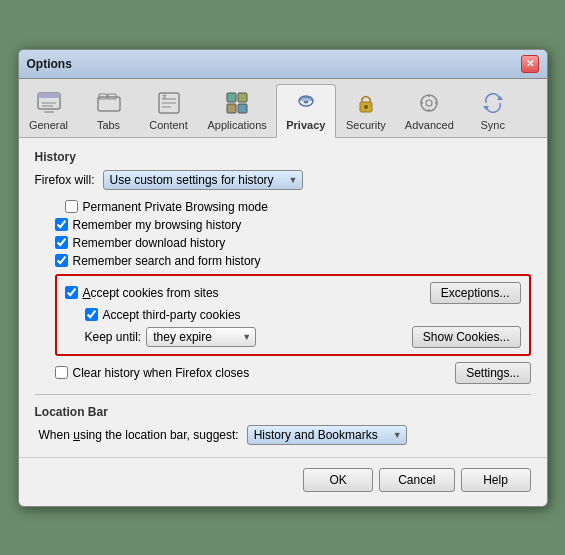  What do you see at coordinates (142, 293) in the screenshot?
I see `accept-cookies-left: Accept cookies from sites` at bounding box center [142, 293].